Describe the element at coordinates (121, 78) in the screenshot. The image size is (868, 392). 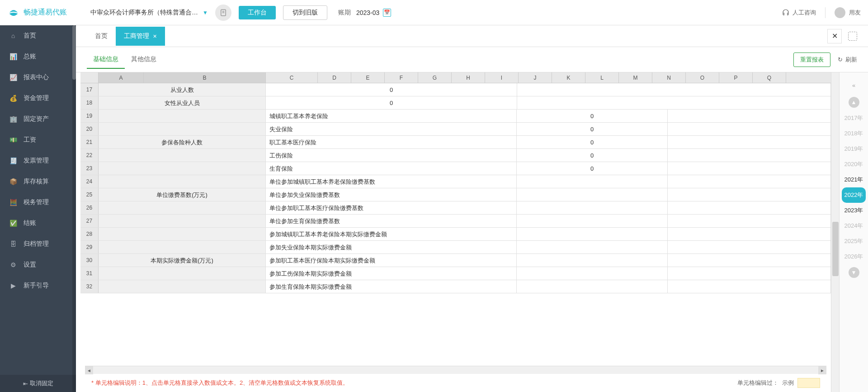
I see `col-header-A: A` at that location.